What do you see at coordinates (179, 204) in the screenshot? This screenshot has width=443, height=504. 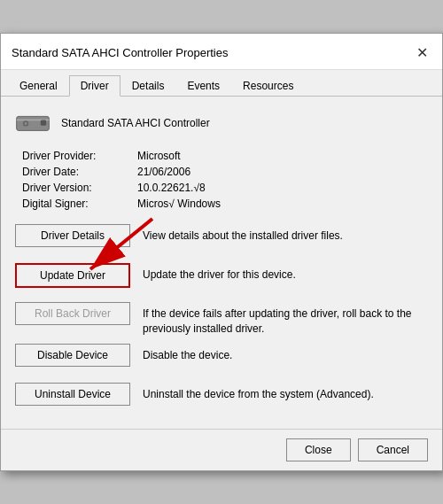 I see `info-value-signer: Micros√ Windows` at bounding box center [179, 204].